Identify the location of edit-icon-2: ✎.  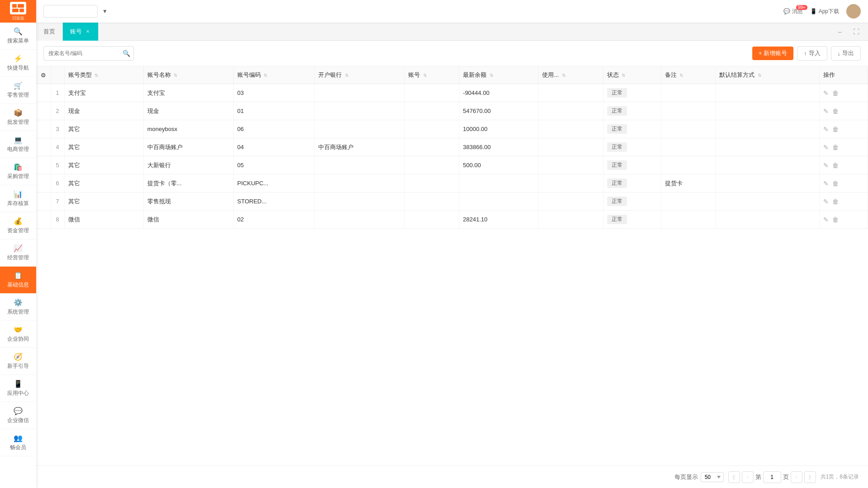
(826, 129).